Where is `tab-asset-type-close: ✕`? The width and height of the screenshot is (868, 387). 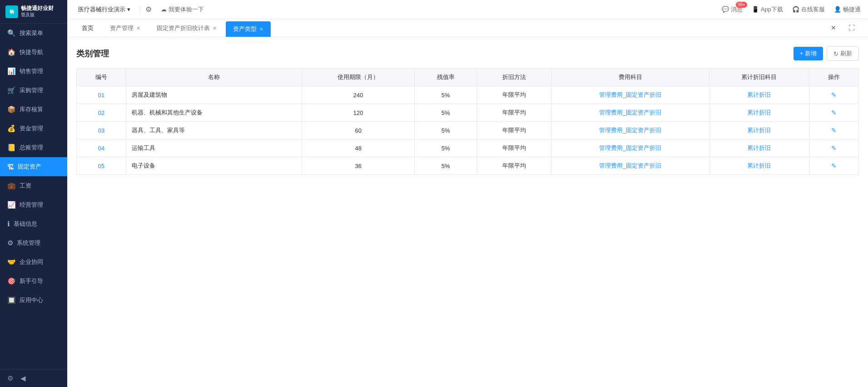
tab-asset-type-close: ✕ is located at coordinates (262, 29).